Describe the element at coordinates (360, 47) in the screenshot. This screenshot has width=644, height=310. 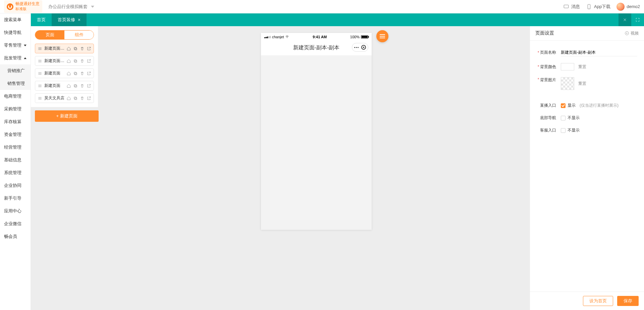
I see `phone-capsule` at that location.